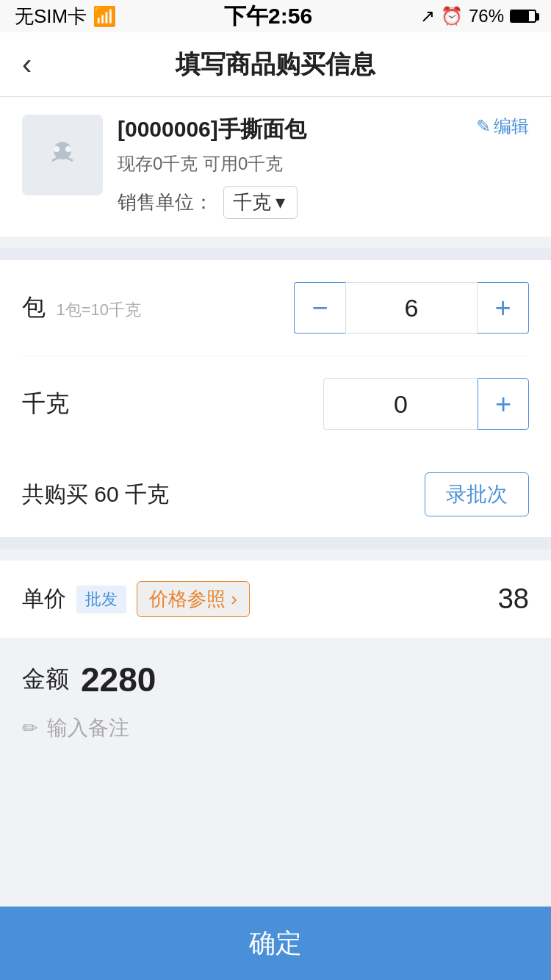  Describe the element at coordinates (514, 599) in the screenshot. I see `price-value: 38` at that location.